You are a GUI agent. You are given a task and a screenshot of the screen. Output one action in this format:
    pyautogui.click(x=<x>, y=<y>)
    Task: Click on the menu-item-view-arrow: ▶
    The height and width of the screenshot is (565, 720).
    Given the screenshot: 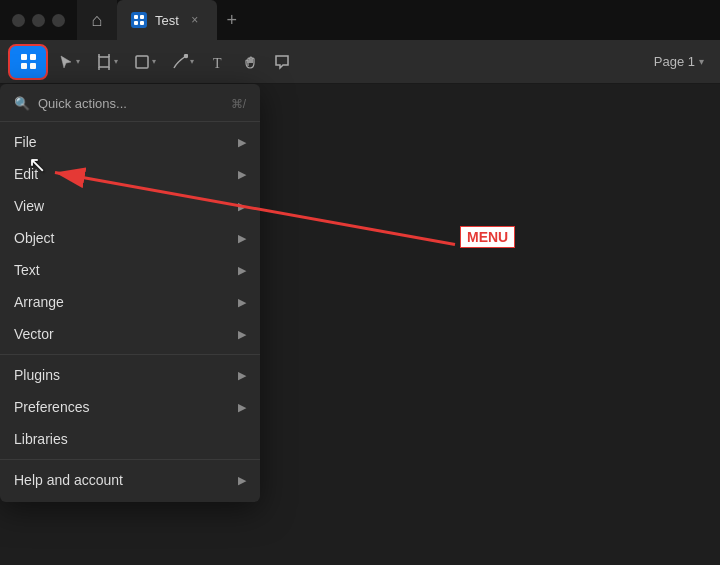 What is the action you would take?
    pyautogui.click(x=242, y=206)
    